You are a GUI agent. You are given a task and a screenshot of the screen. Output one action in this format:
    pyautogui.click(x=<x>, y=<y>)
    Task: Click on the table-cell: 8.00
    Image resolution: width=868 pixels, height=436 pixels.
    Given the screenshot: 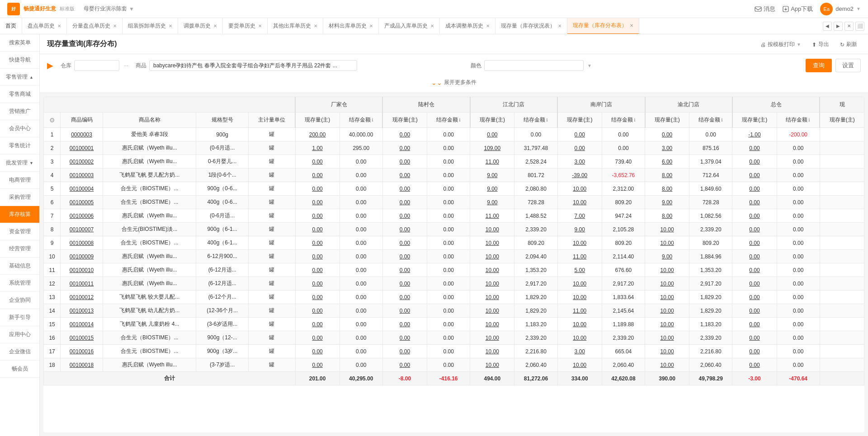 What is the action you would take?
    pyautogui.click(x=667, y=175)
    